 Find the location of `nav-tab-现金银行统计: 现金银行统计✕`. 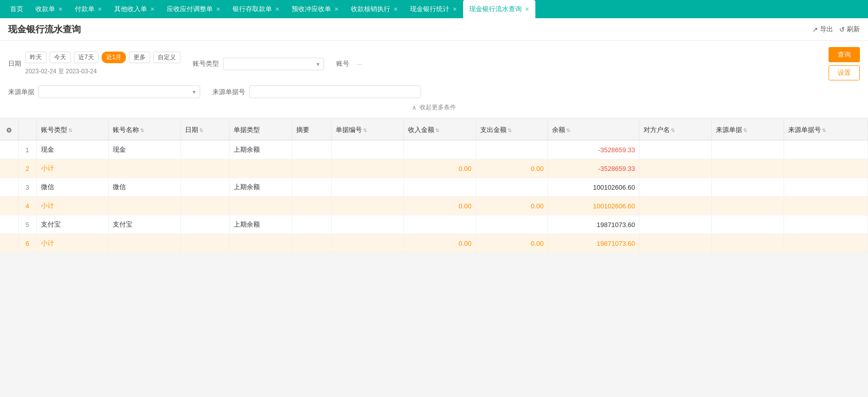

nav-tab-现金银行统计: 现金银行统计✕ is located at coordinates (434, 9).